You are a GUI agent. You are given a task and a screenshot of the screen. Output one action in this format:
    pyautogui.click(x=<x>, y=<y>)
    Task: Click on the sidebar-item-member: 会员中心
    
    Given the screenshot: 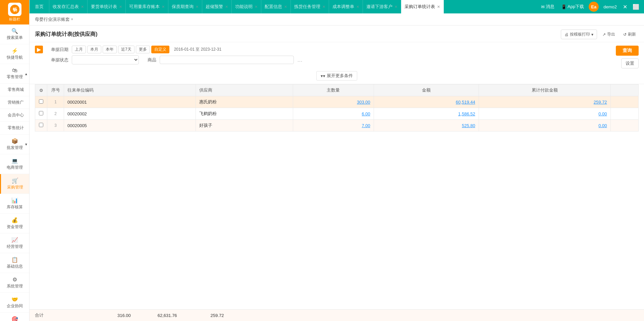 What is the action you would take?
    pyautogui.click(x=15, y=115)
    